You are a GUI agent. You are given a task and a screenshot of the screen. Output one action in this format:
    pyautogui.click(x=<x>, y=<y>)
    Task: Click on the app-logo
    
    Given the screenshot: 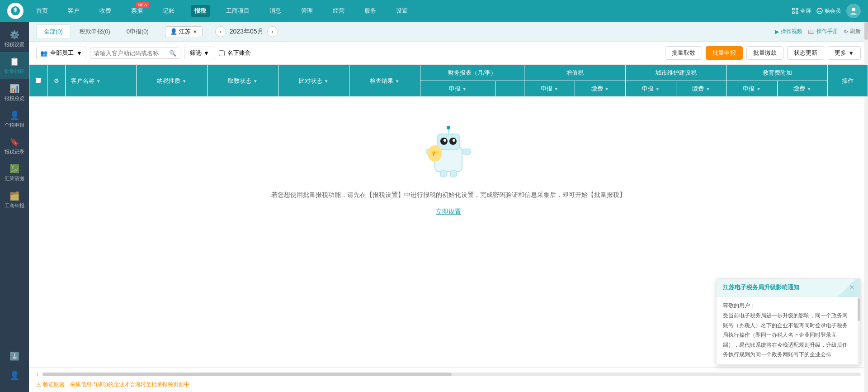 What is the action you would take?
    pyautogui.click(x=15, y=11)
    